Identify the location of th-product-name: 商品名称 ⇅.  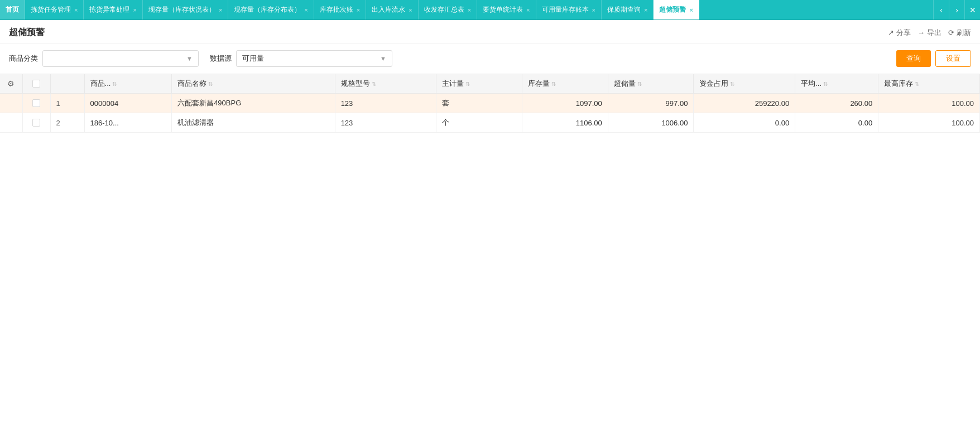
(253, 84).